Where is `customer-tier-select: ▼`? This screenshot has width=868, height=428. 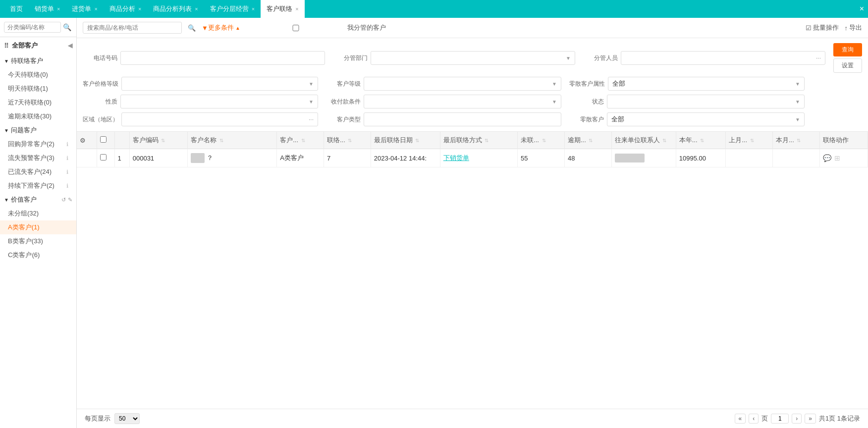 customer-tier-select: ▼ is located at coordinates (463, 84).